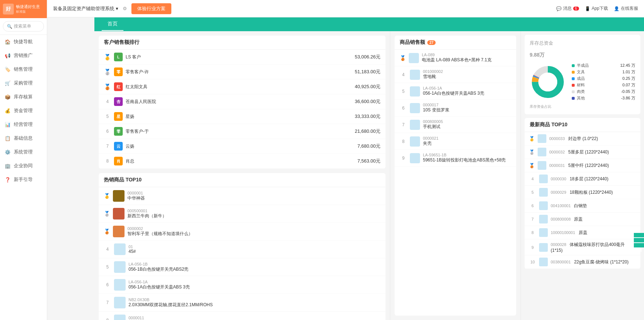  What do you see at coordinates (533, 192) in the screenshot?
I see `np-rank: 5` at bounding box center [533, 192].